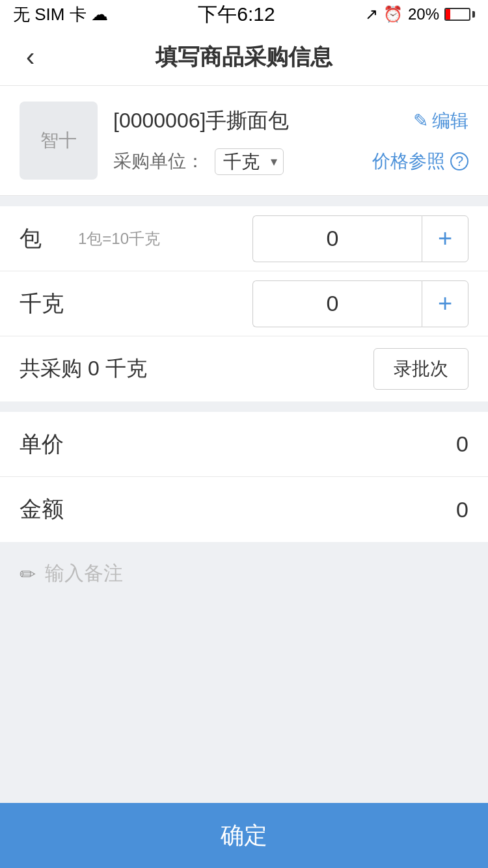  I want to click on edit-icon: ✎, so click(420, 121).